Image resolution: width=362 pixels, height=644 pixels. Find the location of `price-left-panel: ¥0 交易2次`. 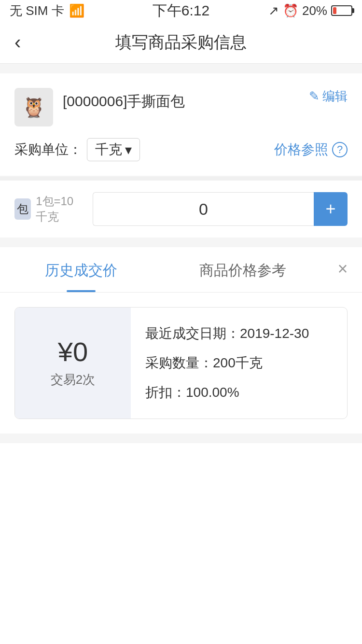

price-left-panel: ¥0 交易2次 is located at coordinates (73, 363).